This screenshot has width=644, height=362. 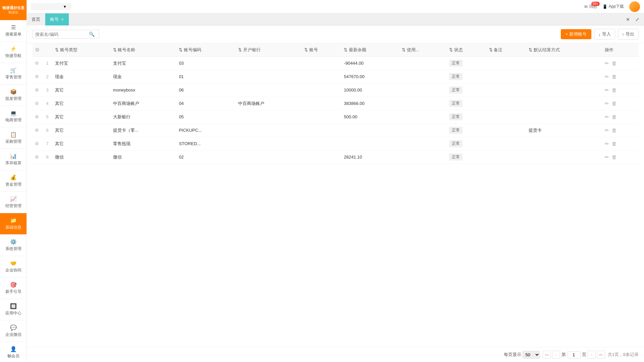 I want to click on cell-code: 06, so click(x=206, y=90).